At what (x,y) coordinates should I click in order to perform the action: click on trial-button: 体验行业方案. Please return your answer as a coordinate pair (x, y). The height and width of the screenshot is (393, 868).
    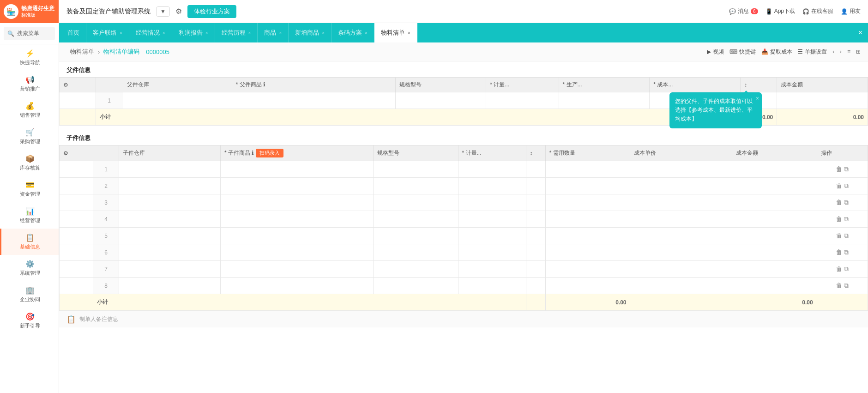
    Looking at the image, I should click on (212, 12).